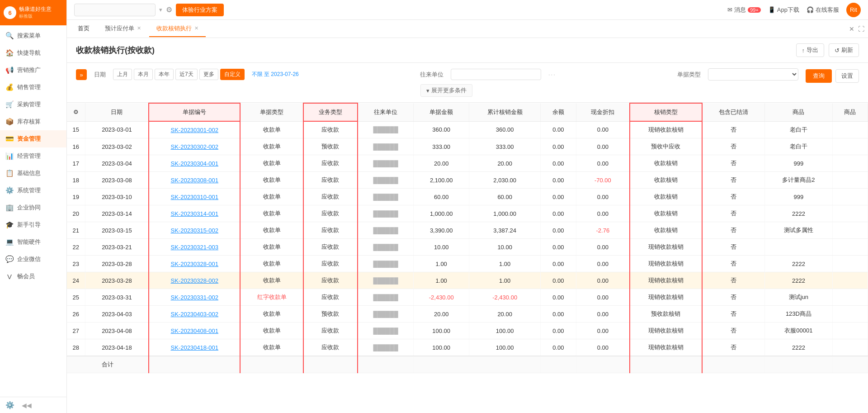 This screenshot has width=868, height=413. Describe the element at coordinates (467, 348) in the screenshot. I see `table-row: 282023-04-18SK-20230418-001收款单应收款██████1…` at that location.